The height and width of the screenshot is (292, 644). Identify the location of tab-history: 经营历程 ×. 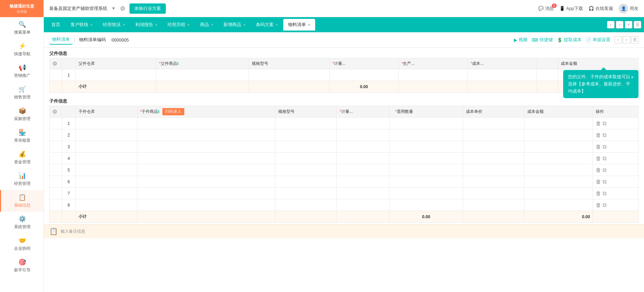
(178, 25).